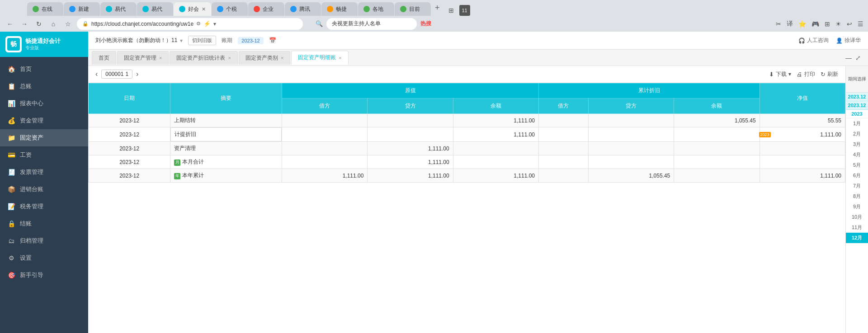  Describe the element at coordinates (68, 24) in the screenshot. I see `bookmark-button: ☆` at that location.